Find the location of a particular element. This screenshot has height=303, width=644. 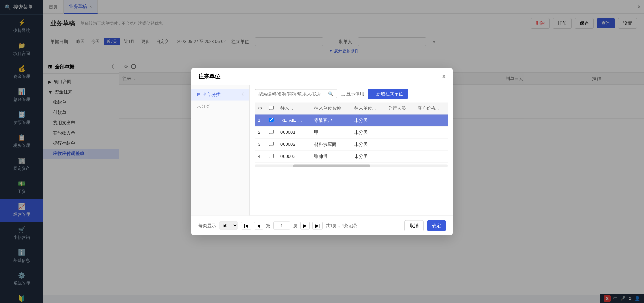

row-code: 000003 is located at coordinates (294, 156).